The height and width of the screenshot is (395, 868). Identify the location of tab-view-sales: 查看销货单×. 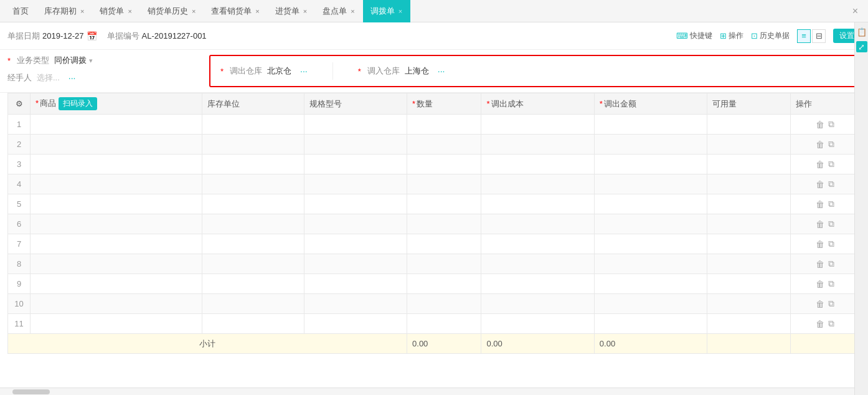
(235, 11).